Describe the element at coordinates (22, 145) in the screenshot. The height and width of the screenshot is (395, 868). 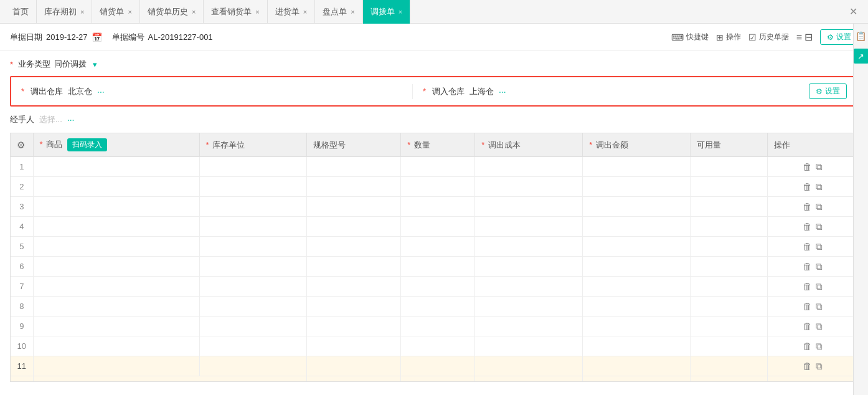
I see `th-gear: ⚙` at that location.